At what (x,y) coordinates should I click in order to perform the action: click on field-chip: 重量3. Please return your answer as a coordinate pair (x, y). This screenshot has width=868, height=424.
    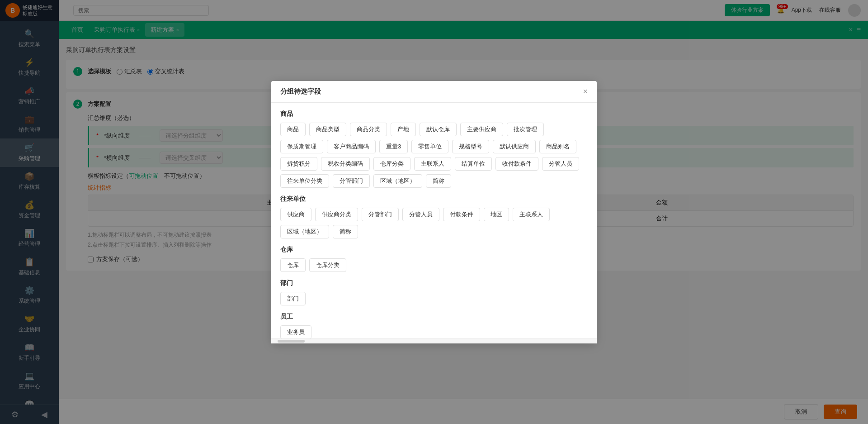
    Looking at the image, I should click on (393, 147).